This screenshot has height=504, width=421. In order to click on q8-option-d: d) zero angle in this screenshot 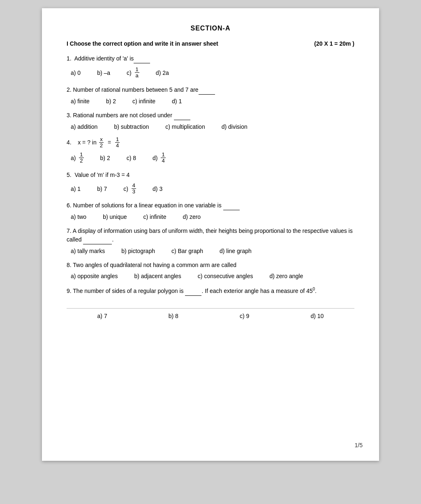, I will do `click(286, 276)`.